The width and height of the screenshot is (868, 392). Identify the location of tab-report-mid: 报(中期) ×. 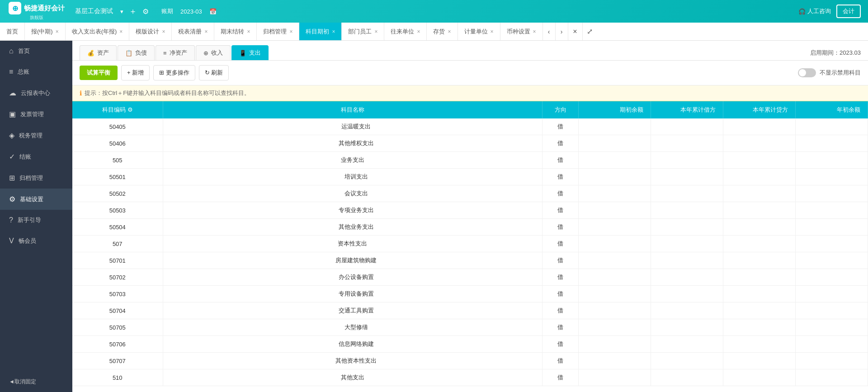
(45, 32).